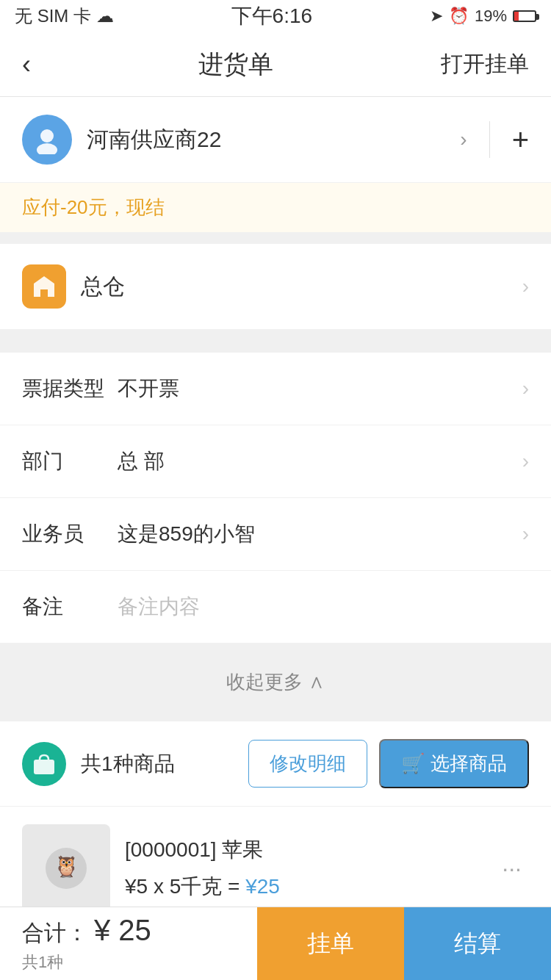 This screenshot has width=551, height=980. I want to click on product-count: 共1种商品, so click(165, 764).